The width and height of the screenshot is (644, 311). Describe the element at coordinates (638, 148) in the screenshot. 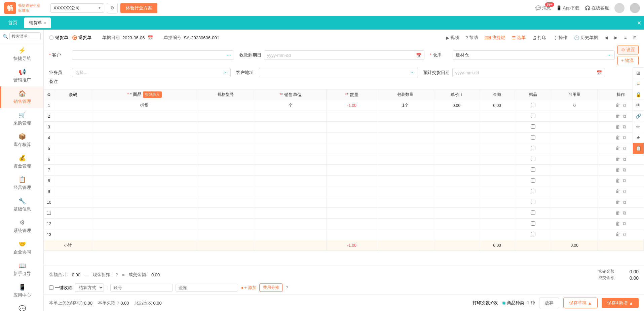

I see `rt-clipboard-btn: 📋` at that location.